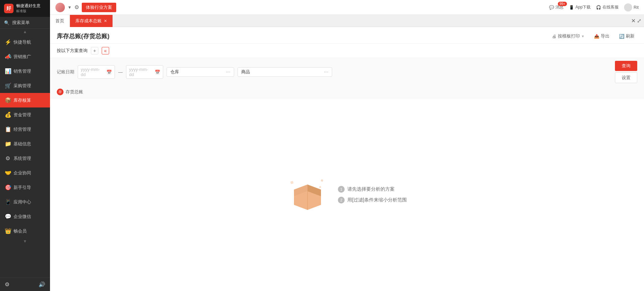  I want to click on empty-illustration, so click(307, 195).